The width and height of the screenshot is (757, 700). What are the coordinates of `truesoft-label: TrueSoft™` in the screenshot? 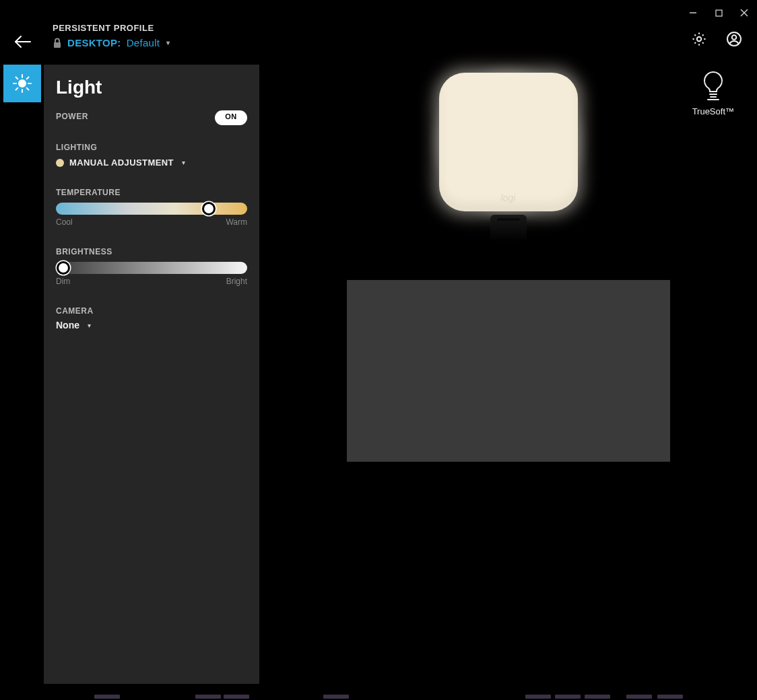 It's located at (713, 112).